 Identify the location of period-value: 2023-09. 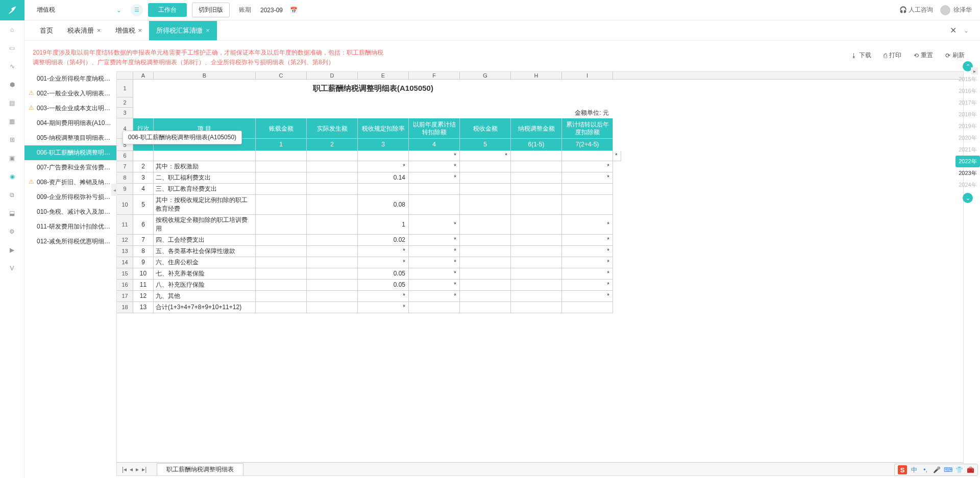
(272, 10).